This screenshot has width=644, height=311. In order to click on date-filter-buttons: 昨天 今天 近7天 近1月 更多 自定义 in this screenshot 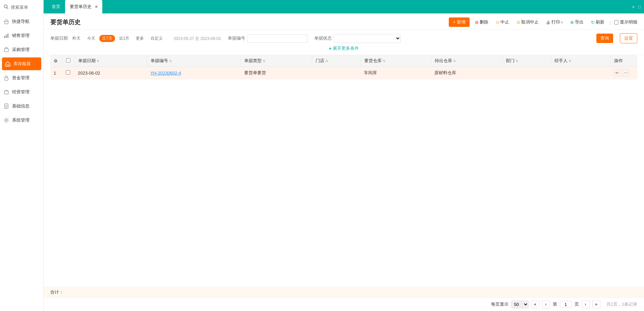, I will do `click(117, 38)`.